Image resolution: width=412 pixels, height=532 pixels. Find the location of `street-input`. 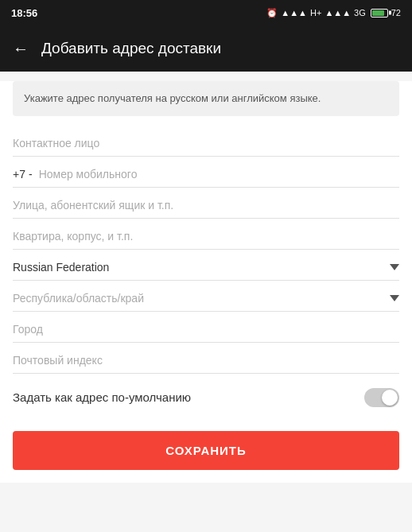

street-input is located at coordinates (206, 205).